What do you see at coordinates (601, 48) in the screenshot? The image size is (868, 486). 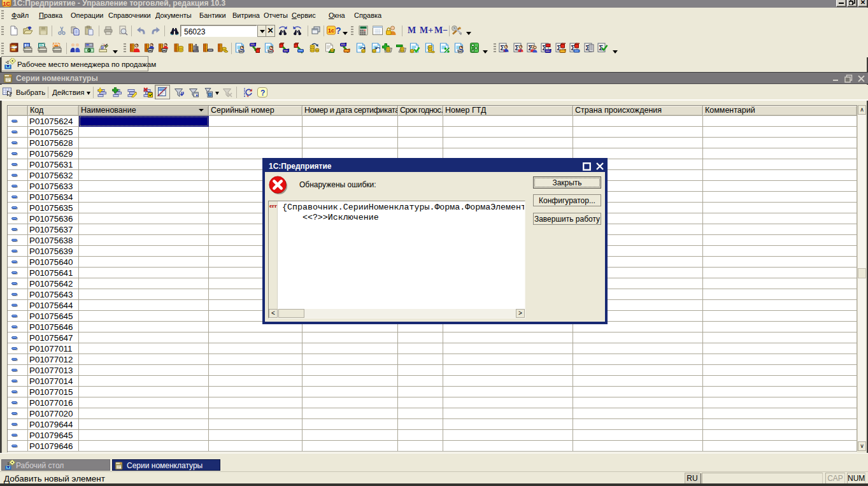 I see `svg-text: Σ` at bounding box center [601, 48].